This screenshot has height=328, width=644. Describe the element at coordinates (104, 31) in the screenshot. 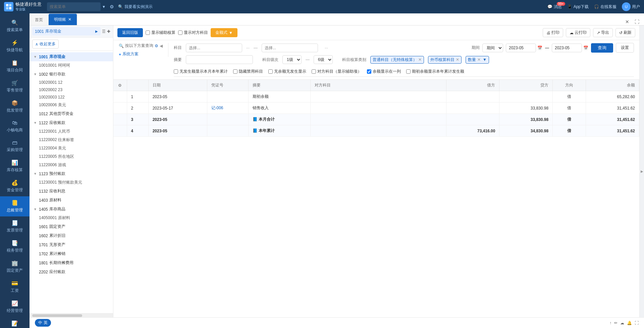

I see `list-view-icon: ☰` at that location.